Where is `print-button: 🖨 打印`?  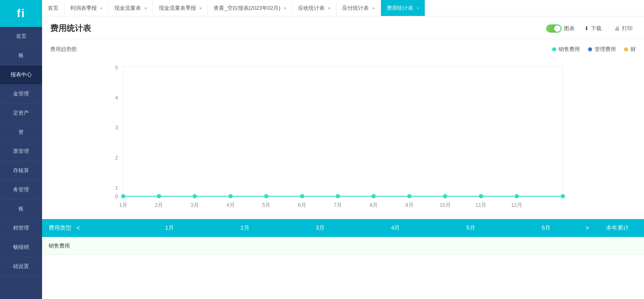 print-button: 🖨 打印 is located at coordinates (624, 29).